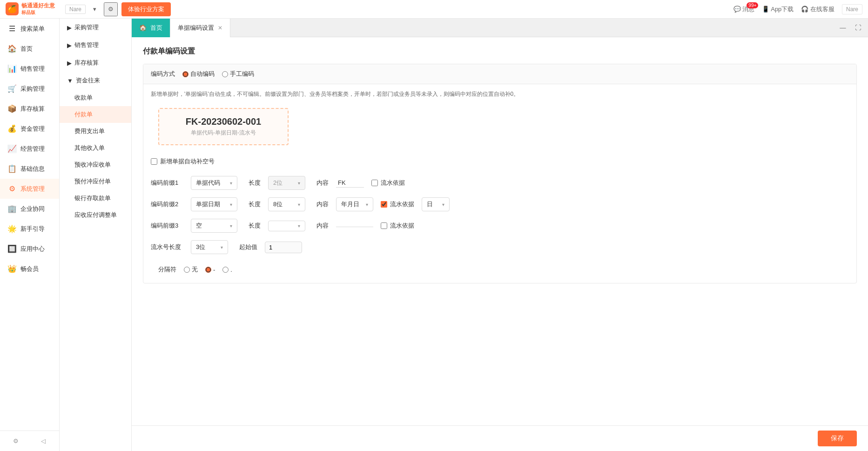  What do you see at coordinates (30, 109) in the screenshot?
I see `sidebar-item-inventory: 📦 库存核算` at bounding box center [30, 109].